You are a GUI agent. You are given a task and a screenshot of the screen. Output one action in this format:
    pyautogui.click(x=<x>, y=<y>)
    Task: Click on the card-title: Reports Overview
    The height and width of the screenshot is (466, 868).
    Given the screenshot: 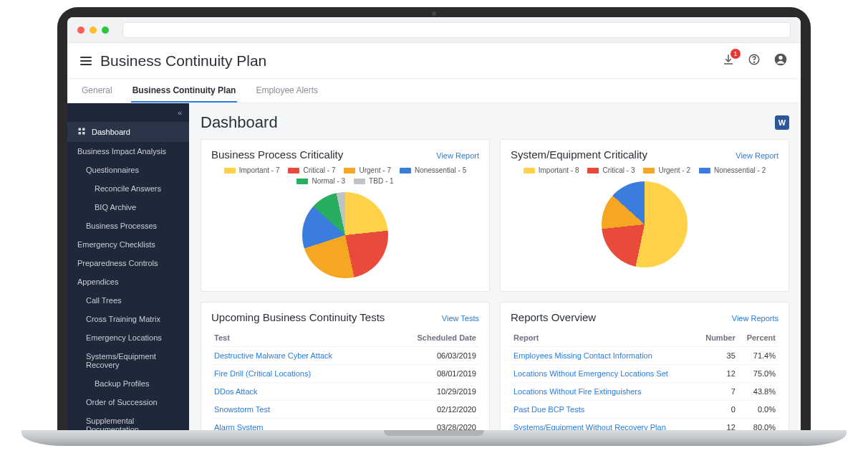 What is the action you would take?
    pyautogui.click(x=553, y=317)
    